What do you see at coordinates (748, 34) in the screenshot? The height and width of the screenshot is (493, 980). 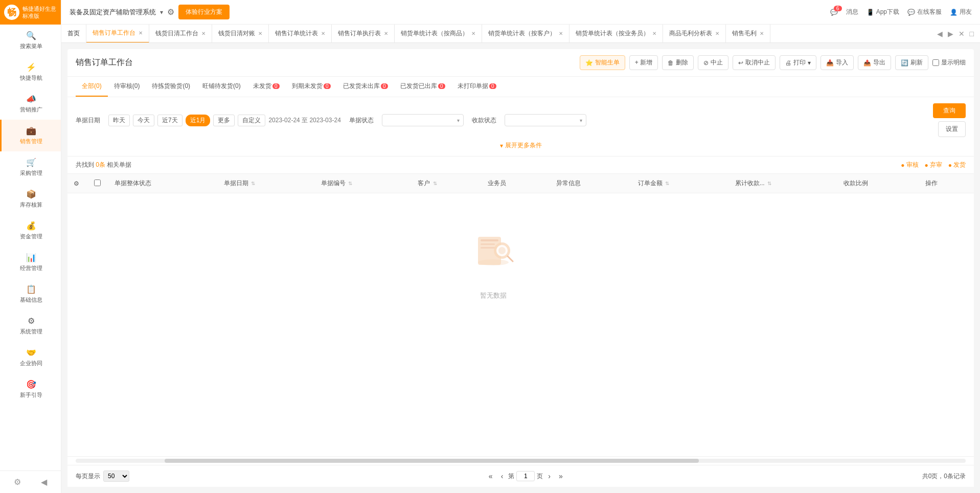 I see `tab-sales-profit: 销售毛利 ✕` at bounding box center [748, 34].